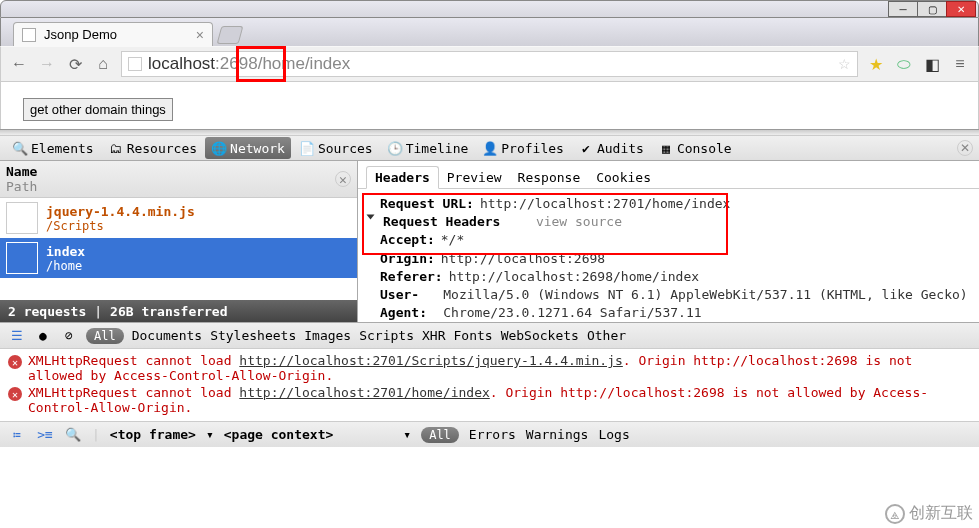 The height and width of the screenshot is (528, 979). What do you see at coordinates (490, 148) in the screenshot?
I see `profiles-icon: 👤` at bounding box center [490, 148].